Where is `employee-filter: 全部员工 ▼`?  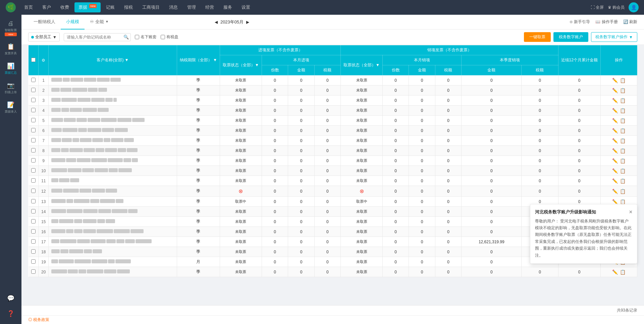
employee-filter: 全部员工 ▼ is located at coordinates (44, 37).